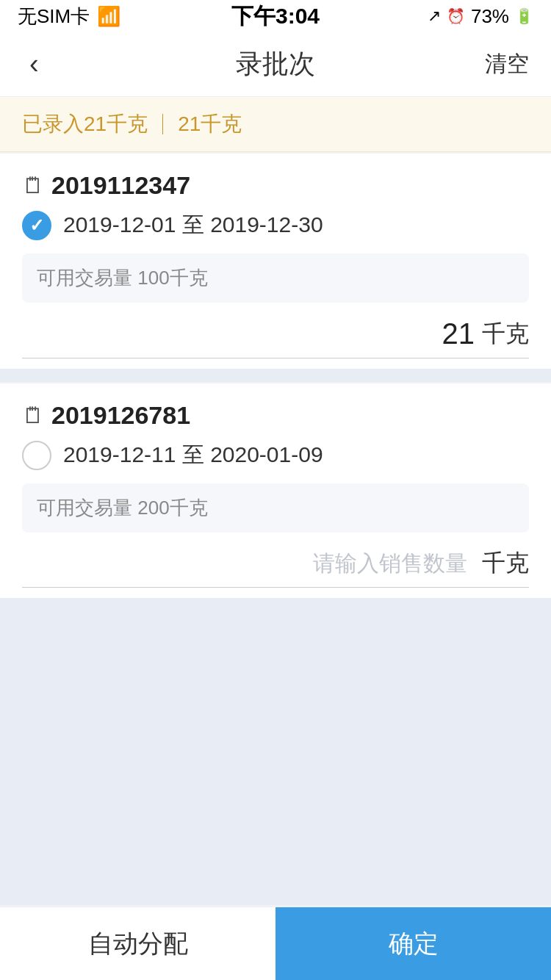  What do you see at coordinates (276, 278) in the screenshot?
I see `batch-available-1: 可用交易量 100千克` at bounding box center [276, 278].